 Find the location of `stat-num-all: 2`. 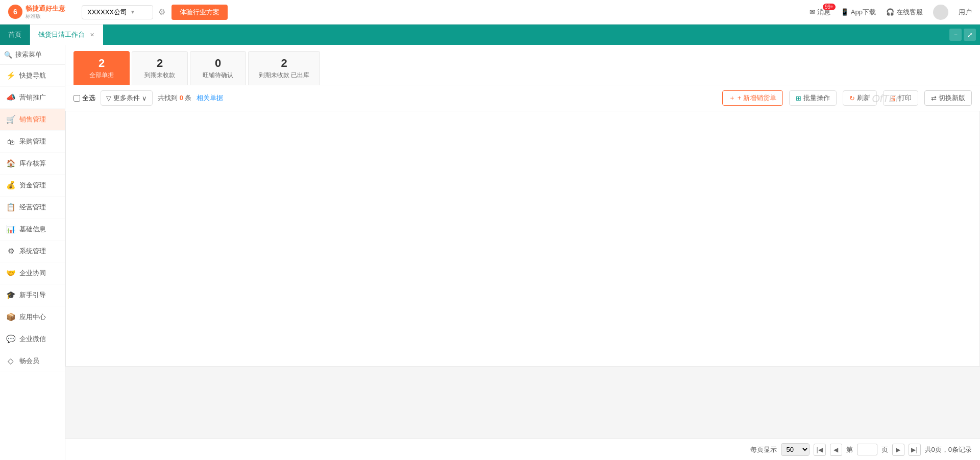

stat-num-all: 2 is located at coordinates (102, 63).